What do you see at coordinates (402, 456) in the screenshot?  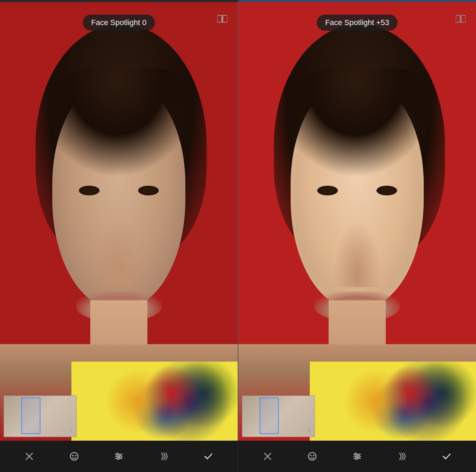 I see `presets-button-right` at bounding box center [402, 456].